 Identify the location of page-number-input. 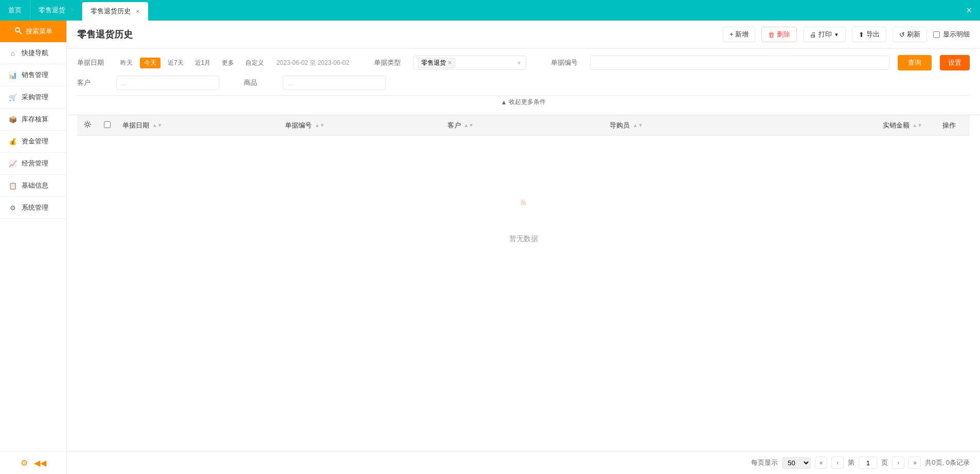
(868, 463).